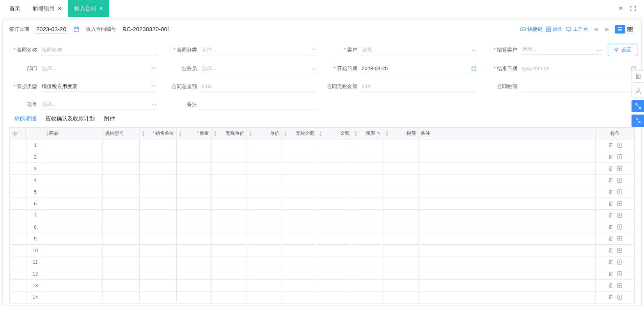  Describe the element at coordinates (322, 227) in the screenshot. I see `table-row: 8` at that location.